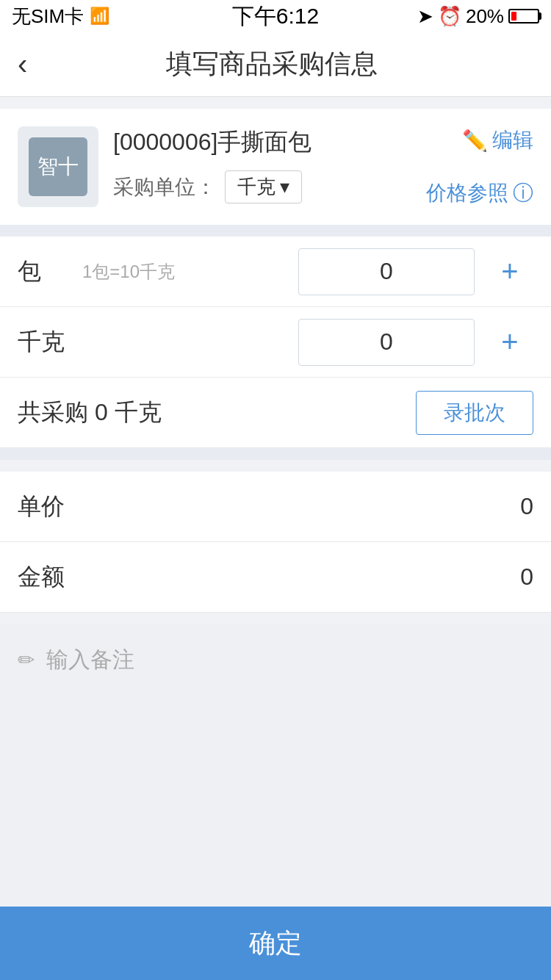 This screenshot has height=980, width=551. I want to click on kilogram-value: 0, so click(386, 342).